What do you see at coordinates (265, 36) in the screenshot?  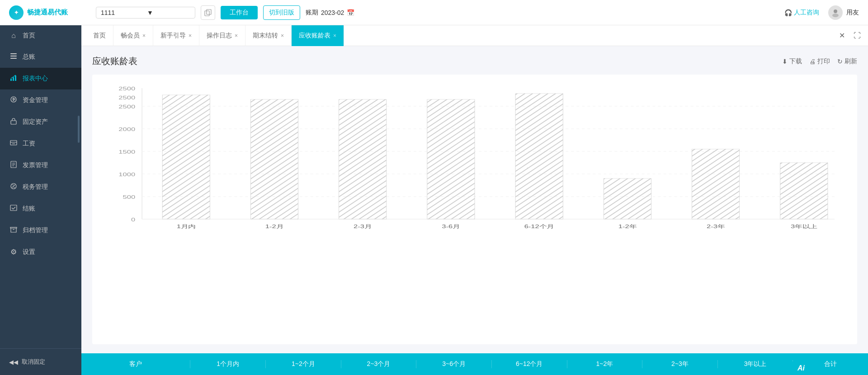 I see `tab-yearend-label: 期末结转` at bounding box center [265, 36].